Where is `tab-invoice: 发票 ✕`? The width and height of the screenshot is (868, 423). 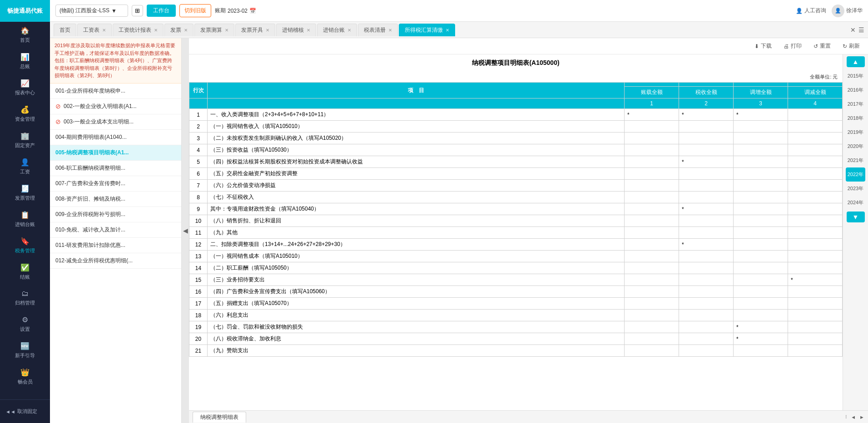 tab-invoice: 发票 ✕ is located at coordinates (179, 30).